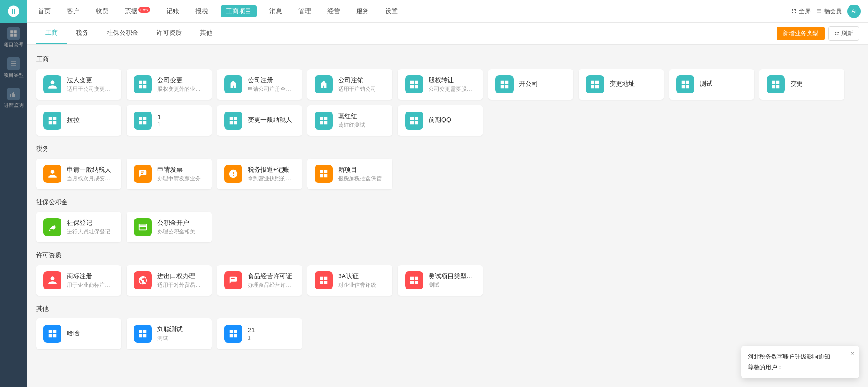 Image resolution: width=868 pixels, height=387 pixels. Describe the element at coordinates (448, 33) in the screenshot. I see `tabs-bar: 工商 税务 社保公积金 许可资质 其他 新增业务类型 刷新` at that location.